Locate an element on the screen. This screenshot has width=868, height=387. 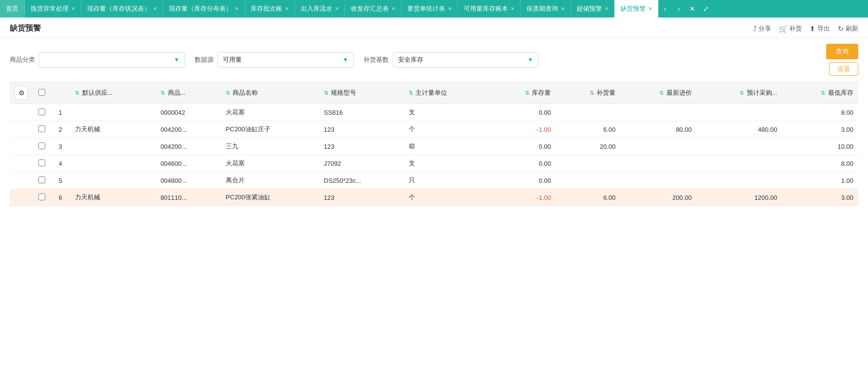
row-min-stock-cell: 10.00 is located at coordinates (820, 147).